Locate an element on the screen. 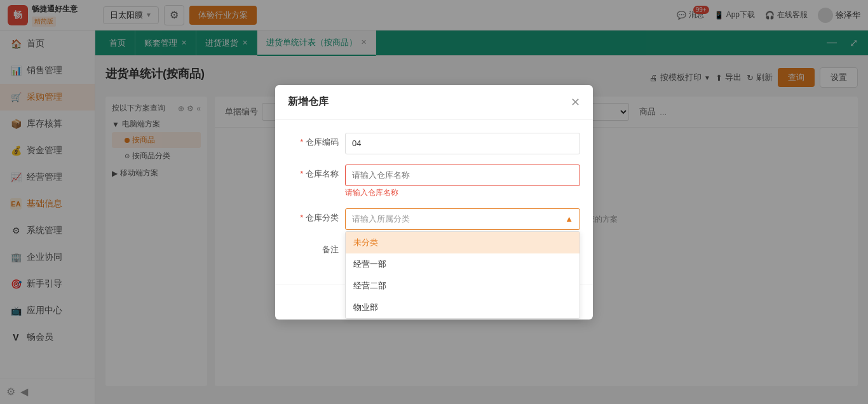 This screenshot has height=404, width=868. dropdown-option-uncategorized: 未分类 is located at coordinates (463, 243).